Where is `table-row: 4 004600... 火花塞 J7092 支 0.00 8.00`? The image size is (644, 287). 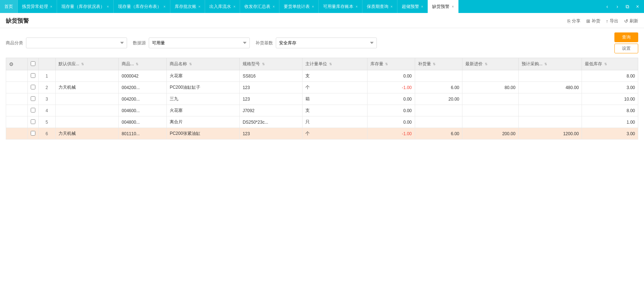
table-row: 4 004600... 火花塞 J7092 支 0.00 8.00 is located at coordinates (322, 111).